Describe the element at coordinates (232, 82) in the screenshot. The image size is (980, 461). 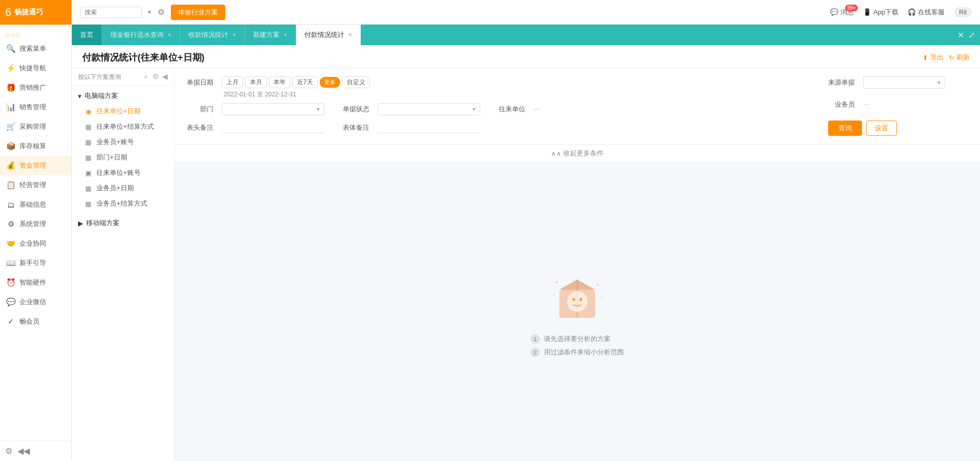
I see `last-month-btn: 上月` at that location.